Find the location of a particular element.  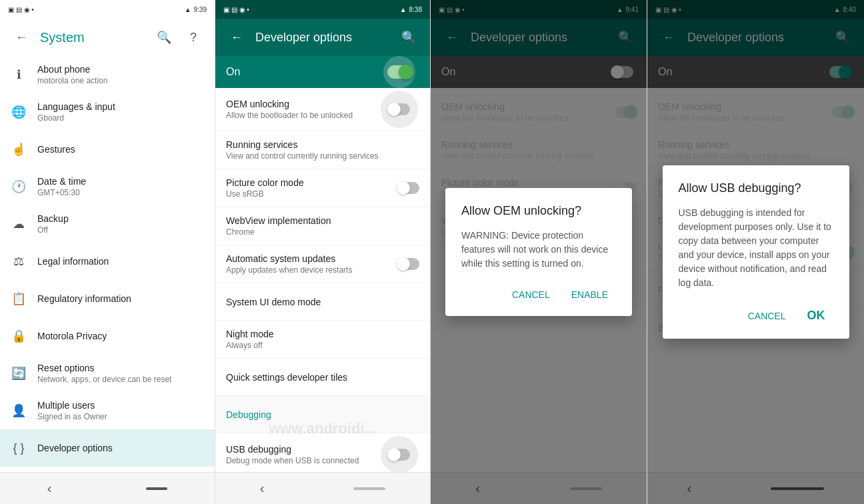

nav-back-2: ‹ is located at coordinates (263, 488).